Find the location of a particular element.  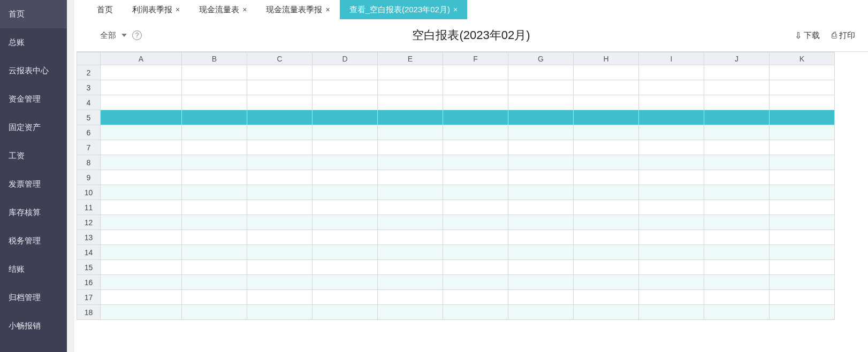

sidebar-item-salary: 工资 is located at coordinates (35, 156).